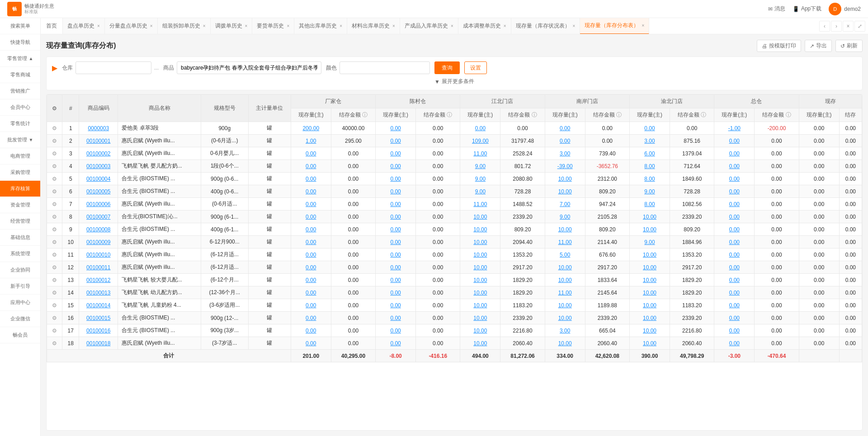  I want to click on row-ys: 9.00, so click(649, 192).